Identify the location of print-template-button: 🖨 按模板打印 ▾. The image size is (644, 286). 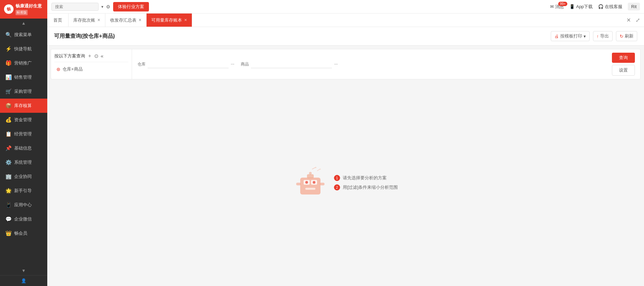
(570, 36).